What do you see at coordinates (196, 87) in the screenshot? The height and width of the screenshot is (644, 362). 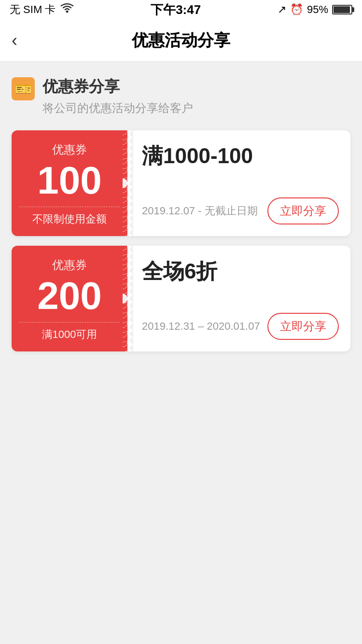 I see `section-title: 优惠券分享` at bounding box center [196, 87].